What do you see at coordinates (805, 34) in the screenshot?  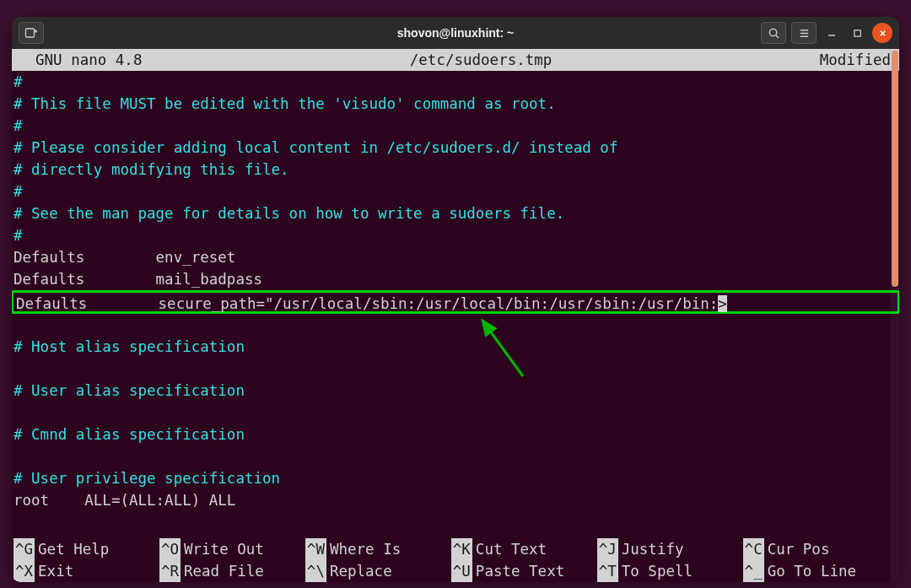 I see `hamburger-icon` at bounding box center [805, 34].